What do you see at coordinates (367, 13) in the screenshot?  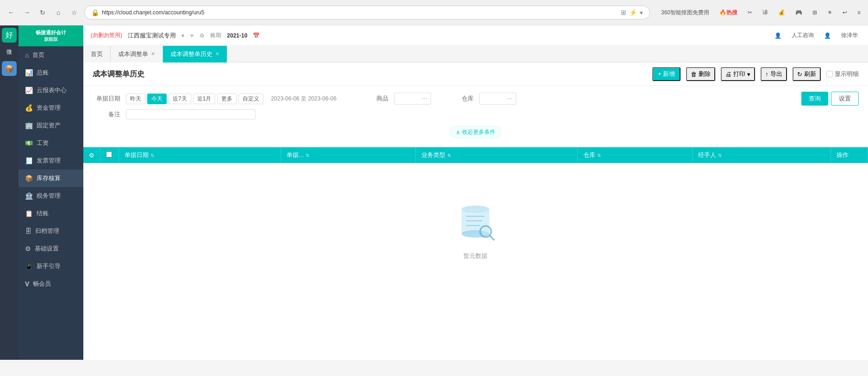 I see `address-bar: 🔒 https://cloud.chanjet.com/accounting/u…` at bounding box center [367, 13].